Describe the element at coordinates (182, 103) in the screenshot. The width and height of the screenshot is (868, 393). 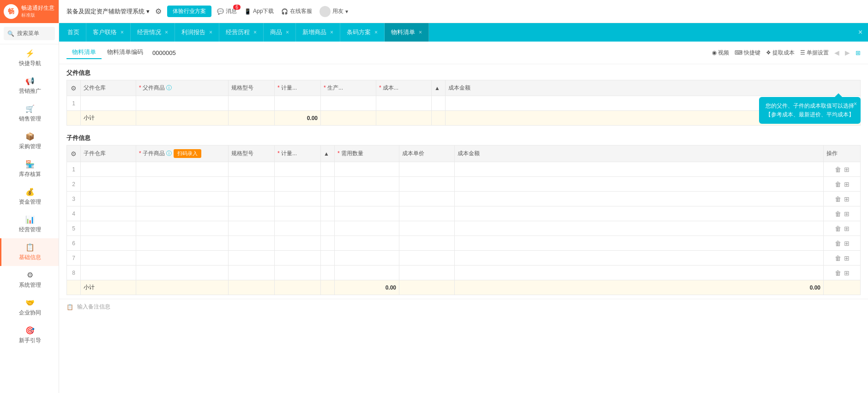
I see `parent-row-1-product` at that location.